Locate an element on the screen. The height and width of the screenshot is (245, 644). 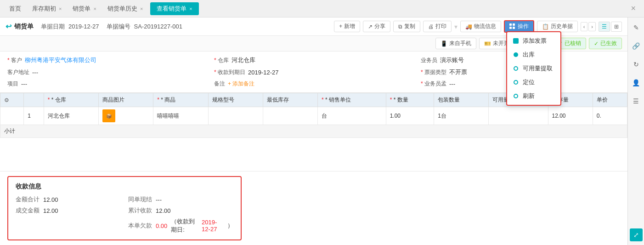
warehouse-row: 仓库 河北仓库 is located at coordinates (314, 60).